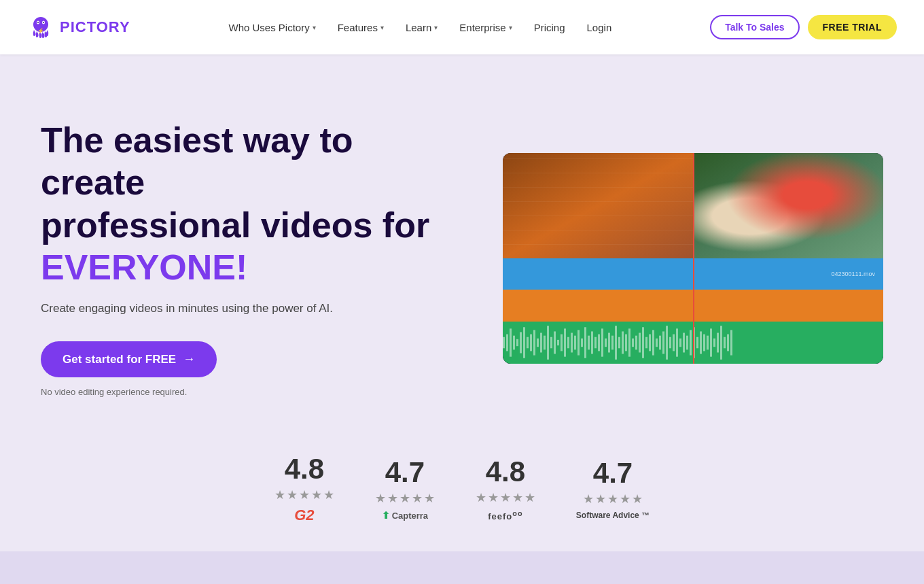  I want to click on video-frame-right, so click(788, 205).